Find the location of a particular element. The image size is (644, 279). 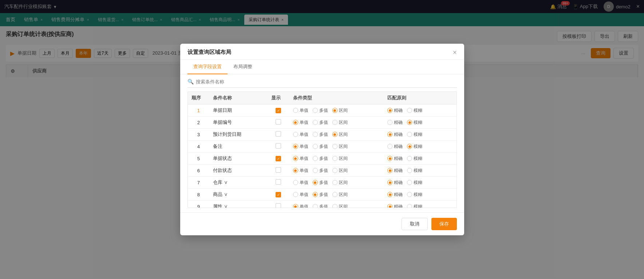

type-single-label: 单值 is located at coordinates (304, 183).